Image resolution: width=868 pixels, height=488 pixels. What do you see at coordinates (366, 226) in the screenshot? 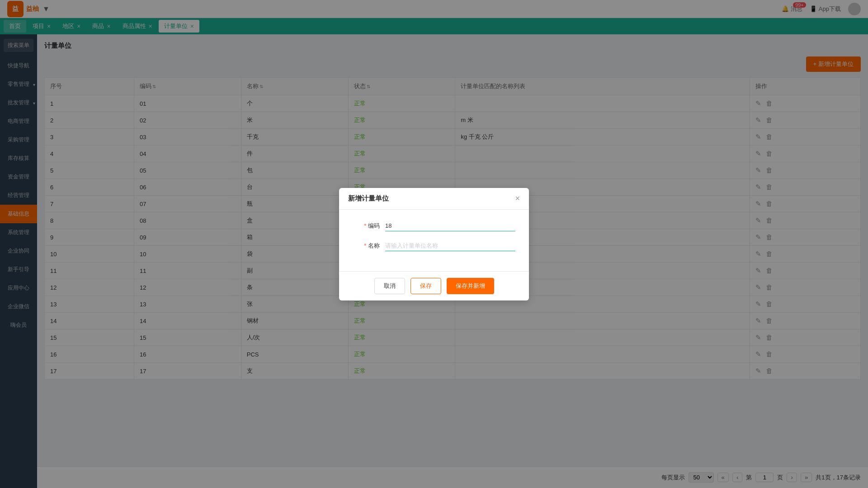
I see `code-label: 编码` at bounding box center [366, 226].